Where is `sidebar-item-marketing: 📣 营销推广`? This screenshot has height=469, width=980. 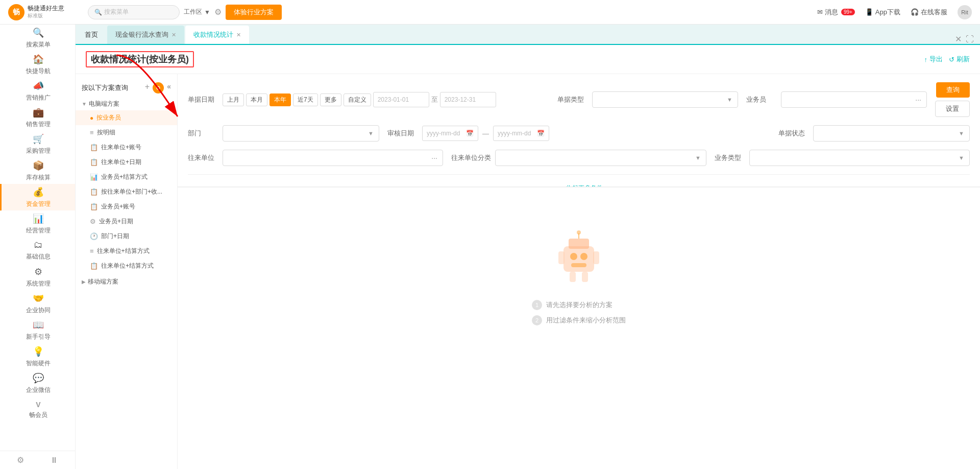
sidebar-item-marketing: 📣 营销推广 is located at coordinates (38, 91).